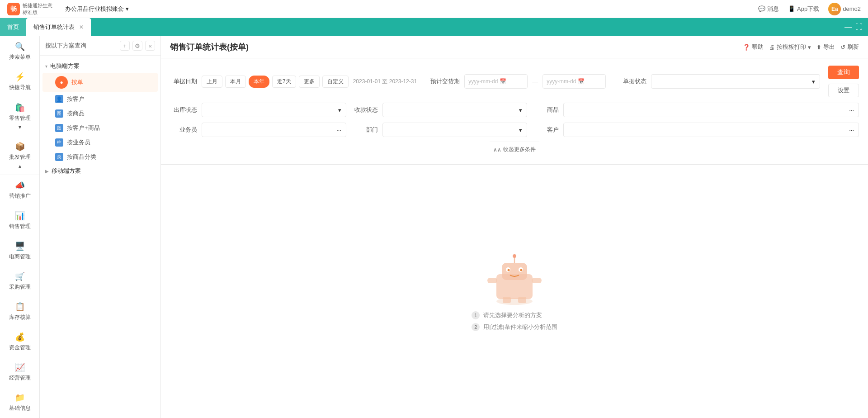 The width and height of the screenshot is (868, 418). Describe the element at coordinates (20, 246) in the screenshot. I see `ecommerce-icon: 🖥️` at that location.